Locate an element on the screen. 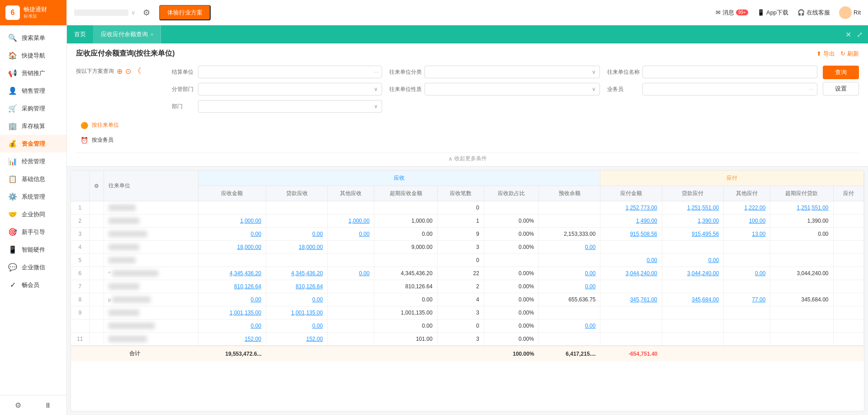  partner-category-chevron: ∨ is located at coordinates (594, 72).